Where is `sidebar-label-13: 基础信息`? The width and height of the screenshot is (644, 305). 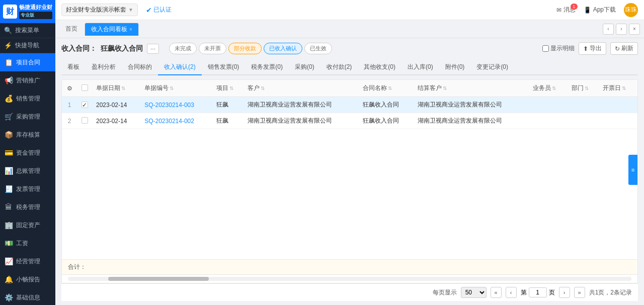
sidebar-label-13: 基础信息 is located at coordinates (28, 297).